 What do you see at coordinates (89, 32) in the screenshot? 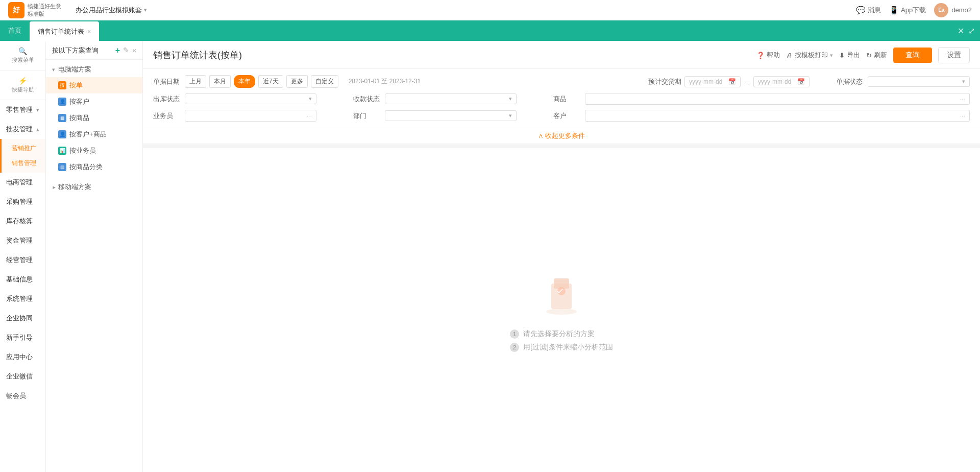
I see `tab-close-icon: ×` at bounding box center [89, 32].